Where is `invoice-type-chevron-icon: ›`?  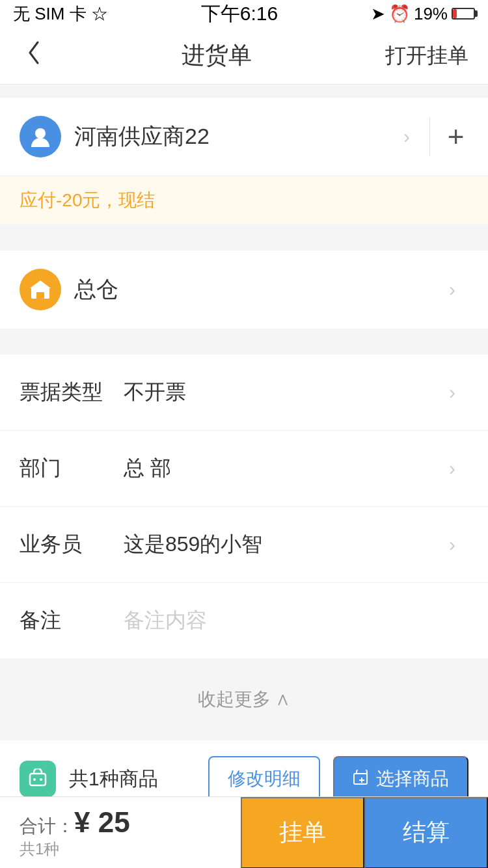
invoice-type-chevron-icon: › is located at coordinates (452, 392).